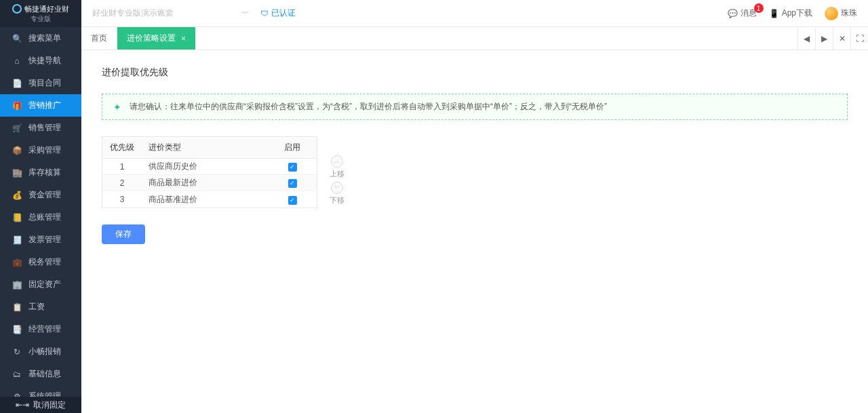  Describe the element at coordinates (41, 285) in the screenshot. I see `sidebar-item-assets: 🏢固定资产` at that location.